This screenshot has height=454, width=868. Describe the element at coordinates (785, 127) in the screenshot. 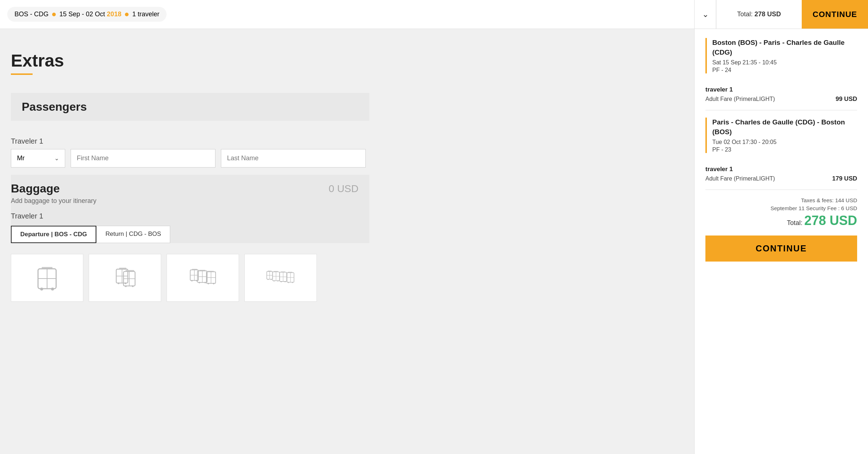

I see `flight-2-route: Paris - Charles de Gaulle (CDG) - Boston…` at that location.